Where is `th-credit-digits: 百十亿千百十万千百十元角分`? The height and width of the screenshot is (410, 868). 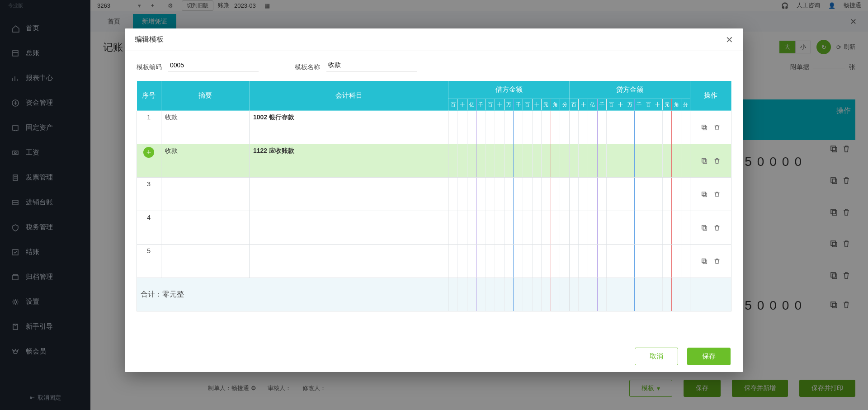 th-credit-digits: 百十亿千百十万千百十元角分 is located at coordinates (630, 105).